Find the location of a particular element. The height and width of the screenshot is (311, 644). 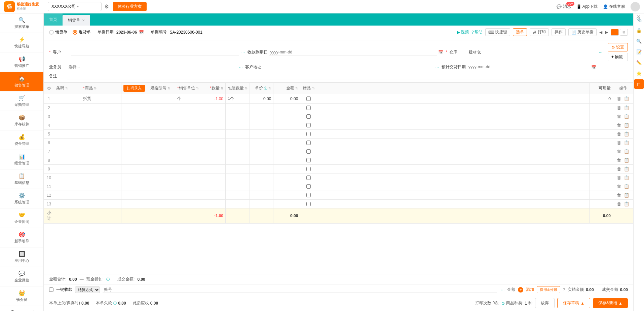

salesperson-dots: ··· is located at coordinates (241, 67).